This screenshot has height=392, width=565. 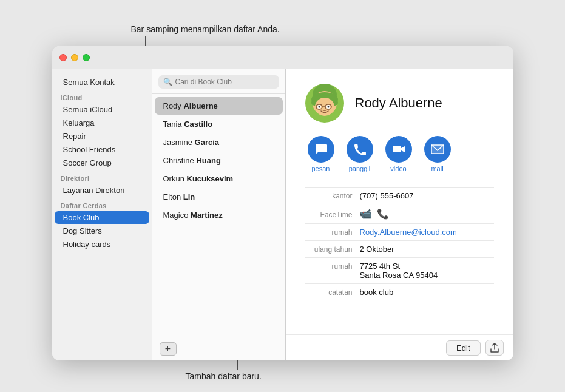 What do you see at coordinates (102, 163) in the screenshot?
I see `sidebar-item-soccer-group: Soccer Group` at bounding box center [102, 163].